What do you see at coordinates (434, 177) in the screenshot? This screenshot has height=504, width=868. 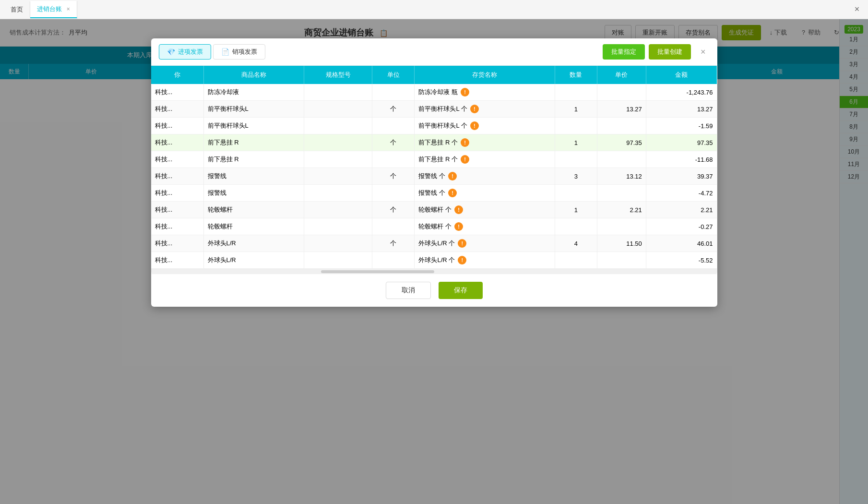 I see `table-row: 科技...报警线个报警线 个!313.1239.37` at bounding box center [434, 177].